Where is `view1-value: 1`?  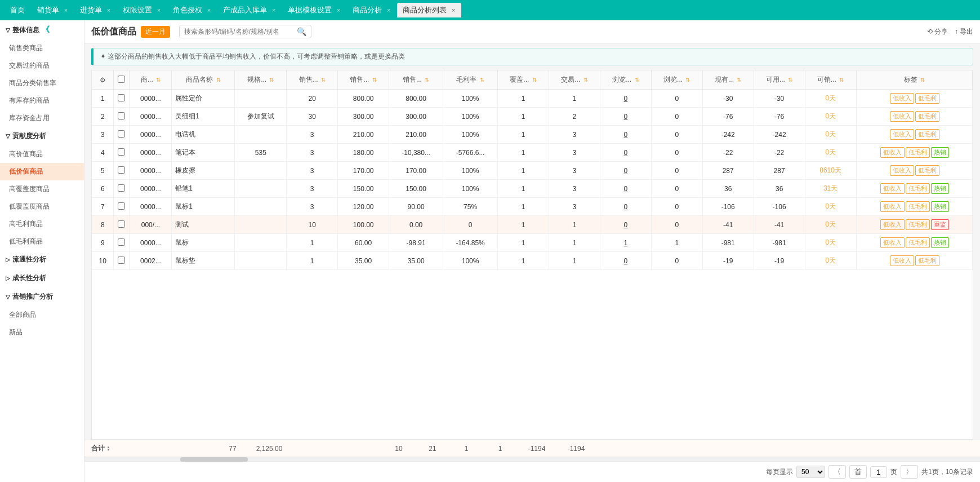
view1-value: 1 is located at coordinates (626, 243).